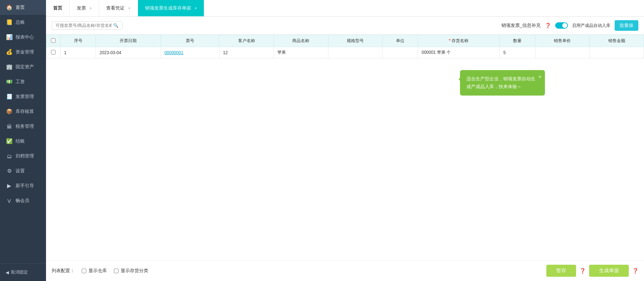 This screenshot has height=281, width=644. What do you see at coordinates (9, 82) in the screenshot?
I see `payroll-icon: 💵` at bounding box center [9, 82].